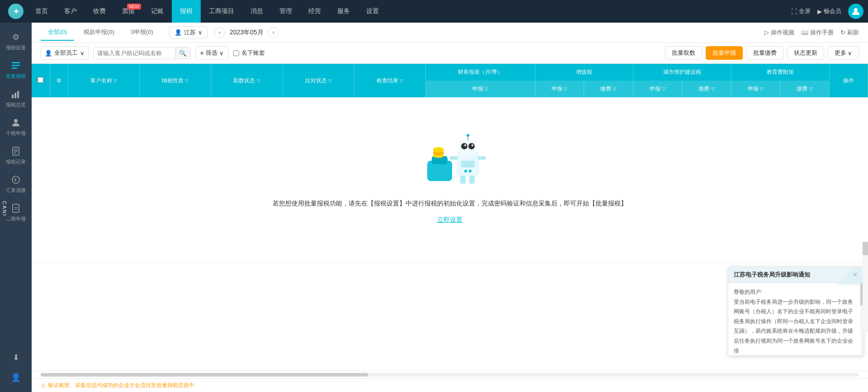 Image resolution: width=868 pixels, height=392 pixels. I want to click on search-box: 🔍, so click(142, 53).